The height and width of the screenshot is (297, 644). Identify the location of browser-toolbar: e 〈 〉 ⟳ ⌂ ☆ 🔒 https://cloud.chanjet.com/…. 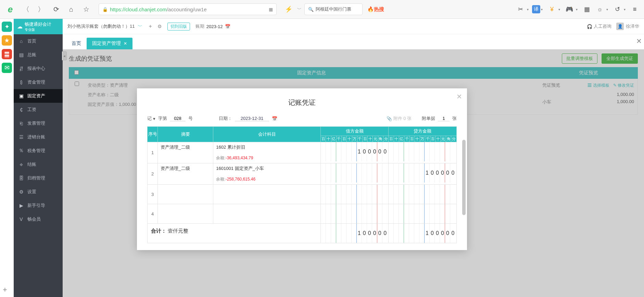
(322, 10).